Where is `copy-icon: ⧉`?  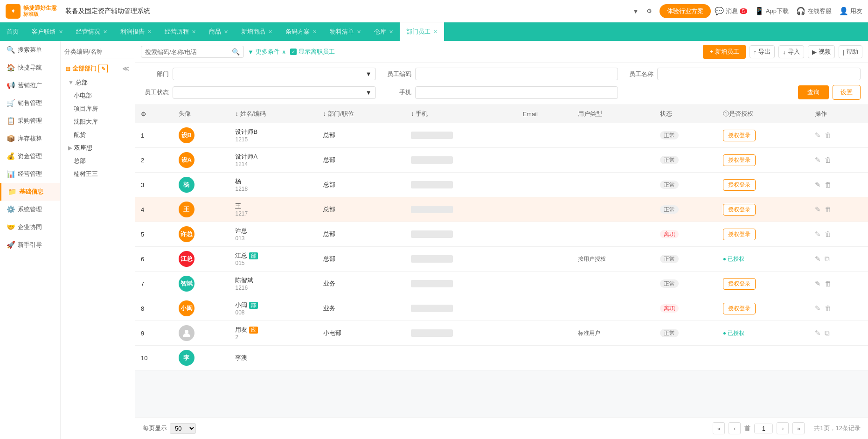 copy-icon: ⧉ is located at coordinates (827, 333).